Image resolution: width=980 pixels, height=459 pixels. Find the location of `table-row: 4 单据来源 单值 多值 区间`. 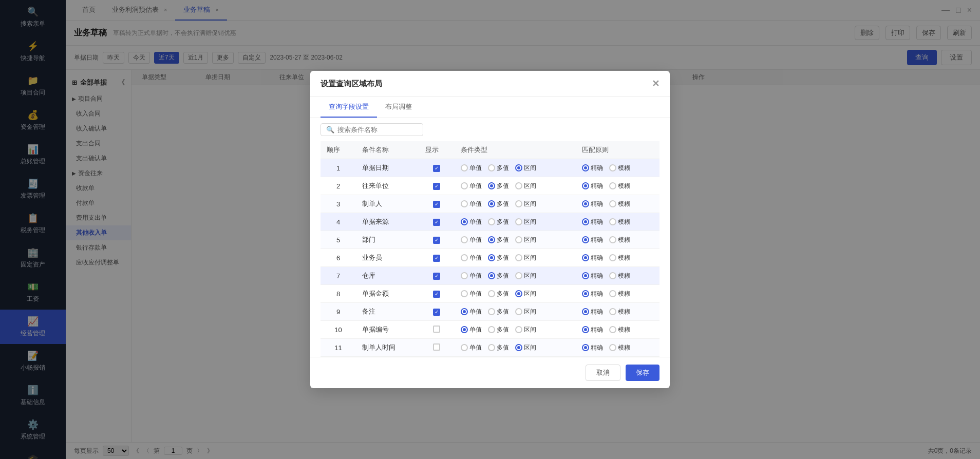

table-row: 4 单据来源 单值 多值 区间 is located at coordinates (490, 222).